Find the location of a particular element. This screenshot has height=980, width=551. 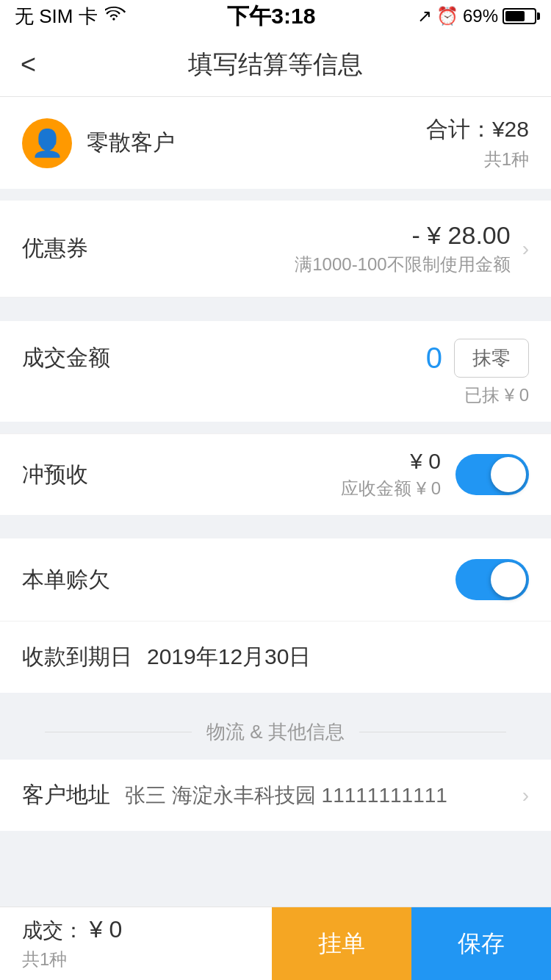

address-left: 客户地址 张三 海淀永丰科技园 11111111111 is located at coordinates (235, 795).